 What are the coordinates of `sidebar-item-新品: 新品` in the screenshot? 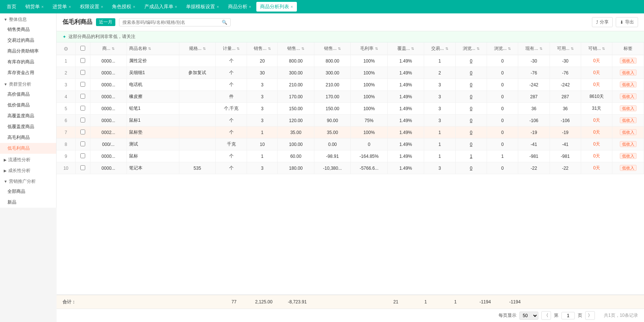 It's located at (28, 203).